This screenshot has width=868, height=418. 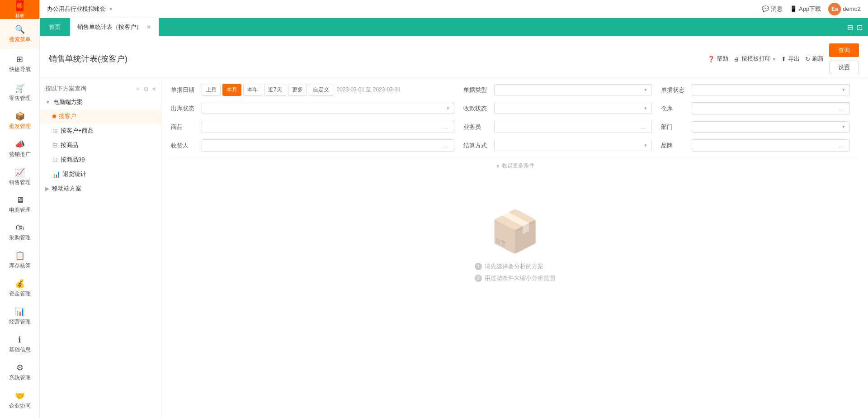 What do you see at coordinates (718, 59) in the screenshot?
I see `help-button: ❓ 帮助` at bounding box center [718, 59].